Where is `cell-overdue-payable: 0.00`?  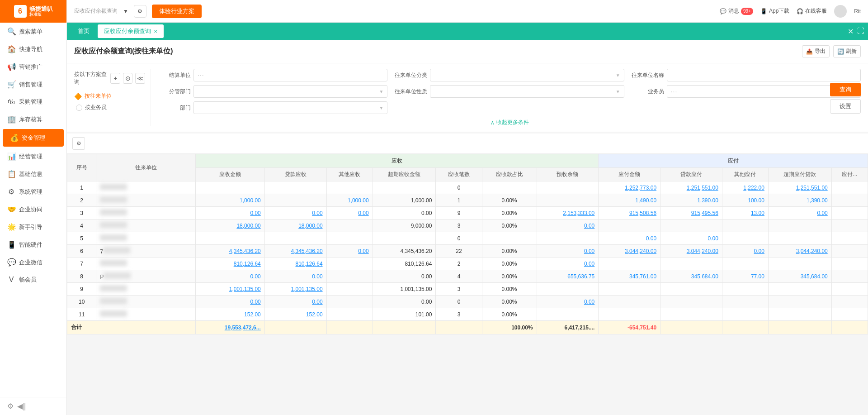
cell-overdue-payable: 0.00 is located at coordinates (800, 213).